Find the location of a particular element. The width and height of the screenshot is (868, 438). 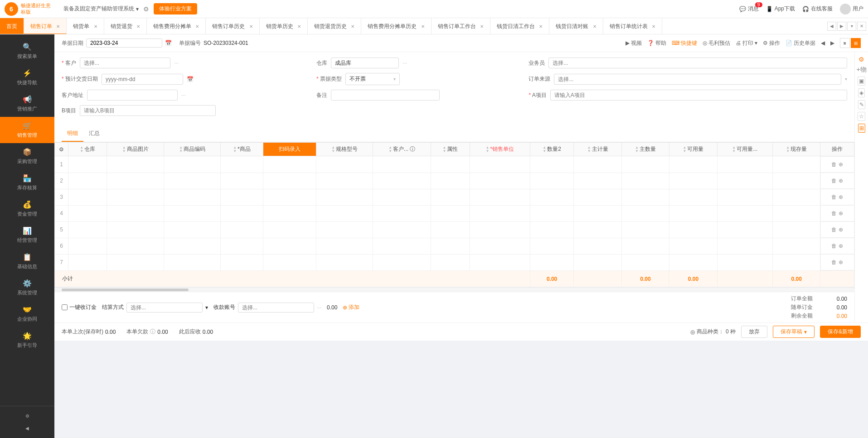

warehouse-input is located at coordinates (365, 63).